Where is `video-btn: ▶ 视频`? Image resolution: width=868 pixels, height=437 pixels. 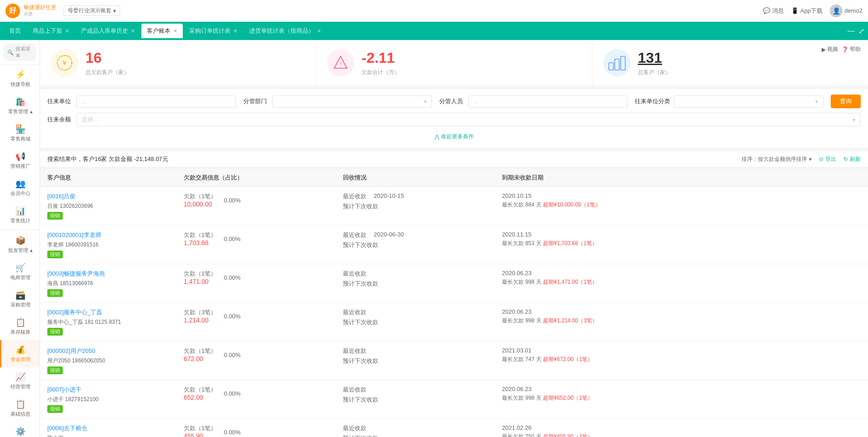
video-btn: ▶ 视频 is located at coordinates (830, 49).